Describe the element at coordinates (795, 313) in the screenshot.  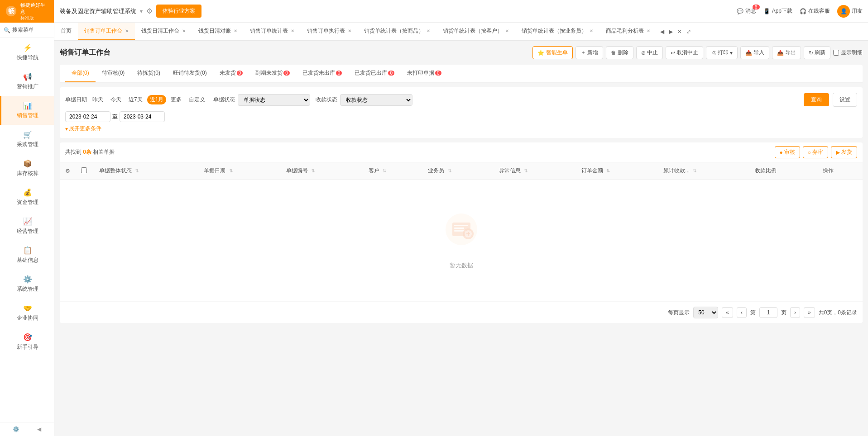
I see `next-page-button: ›` at that location.